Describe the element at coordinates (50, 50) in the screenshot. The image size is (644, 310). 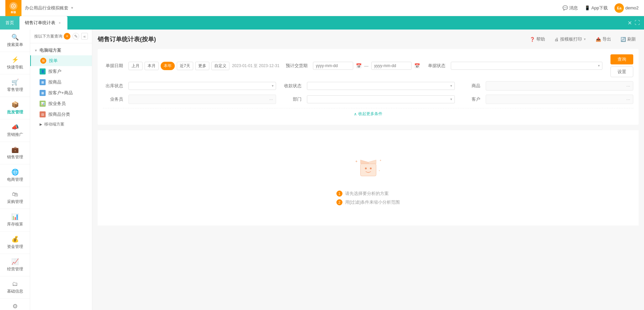
I see `tree-parent-pc-label: 电脑端方案` at that location.